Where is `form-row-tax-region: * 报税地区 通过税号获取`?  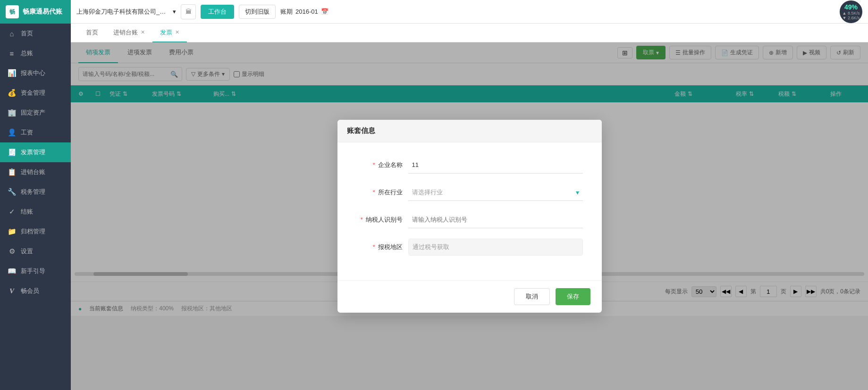 form-row-tax-region: * 报税地区 通过税号获取 is located at coordinates (470, 247).